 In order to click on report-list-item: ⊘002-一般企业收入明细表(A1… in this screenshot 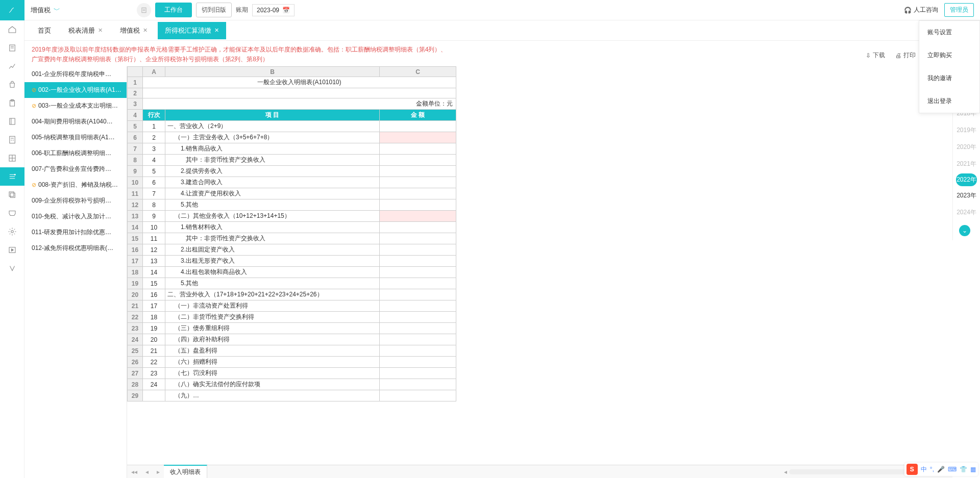, I will do `click(76, 90)`.